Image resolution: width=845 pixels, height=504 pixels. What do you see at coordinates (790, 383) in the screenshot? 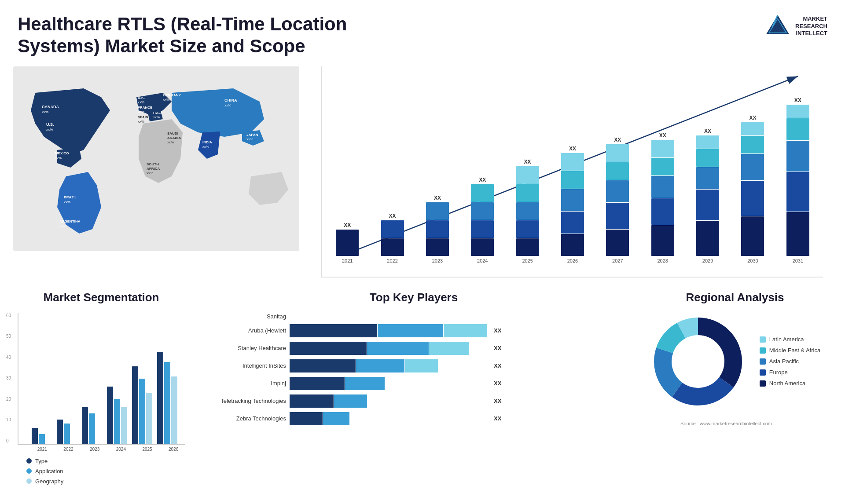
I see `legend-north-america: North America` at bounding box center [790, 383].